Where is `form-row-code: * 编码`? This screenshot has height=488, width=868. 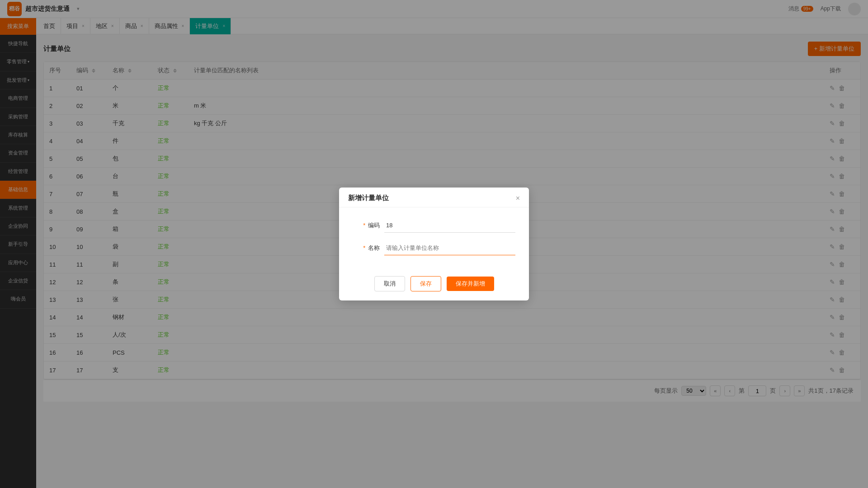
form-row-code: * 编码 is located at coordinates (434, 225).